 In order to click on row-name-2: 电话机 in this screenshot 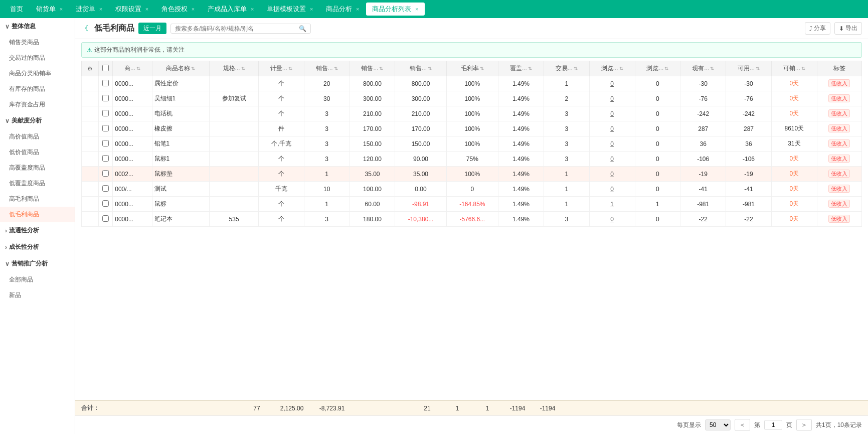, I will do `click(181, 114)`.